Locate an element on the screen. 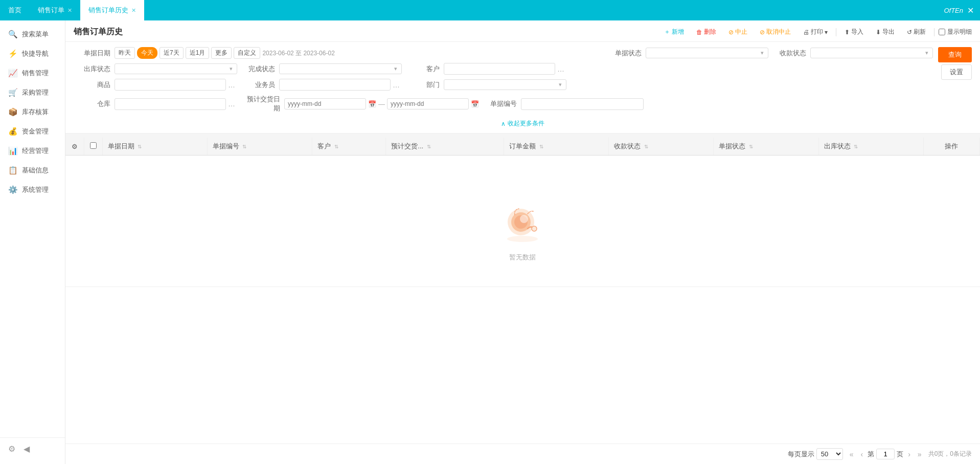  warehouse-more-icon: … is located at coordinates (232, 104).